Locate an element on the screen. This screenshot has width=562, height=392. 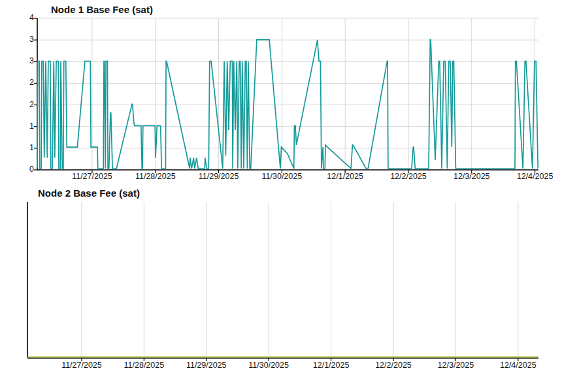
y-tick-label: 0 is located at coordinates (24, 169).